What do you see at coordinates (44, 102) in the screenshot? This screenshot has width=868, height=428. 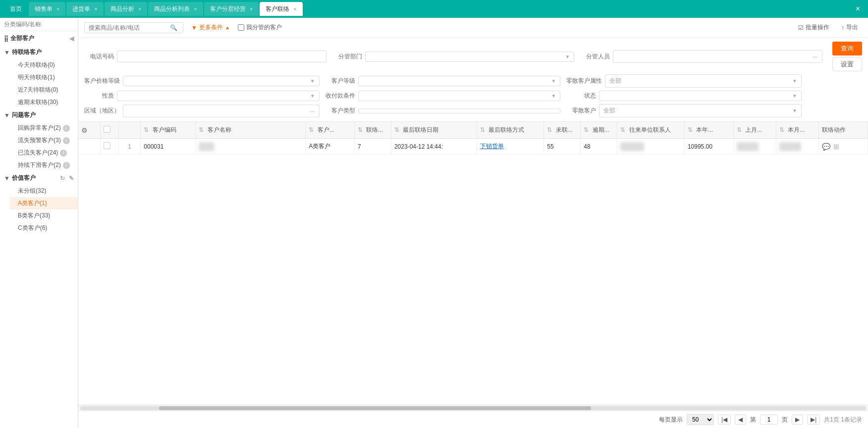 I see `sidebar-item-overdue: 逾期未联络(30)` at bounding box center [44, 102].